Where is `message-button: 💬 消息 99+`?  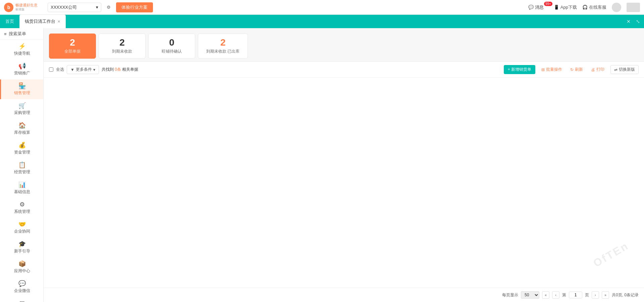 message-button: 💬 消息 99+ is located at coordinates (538, 7).